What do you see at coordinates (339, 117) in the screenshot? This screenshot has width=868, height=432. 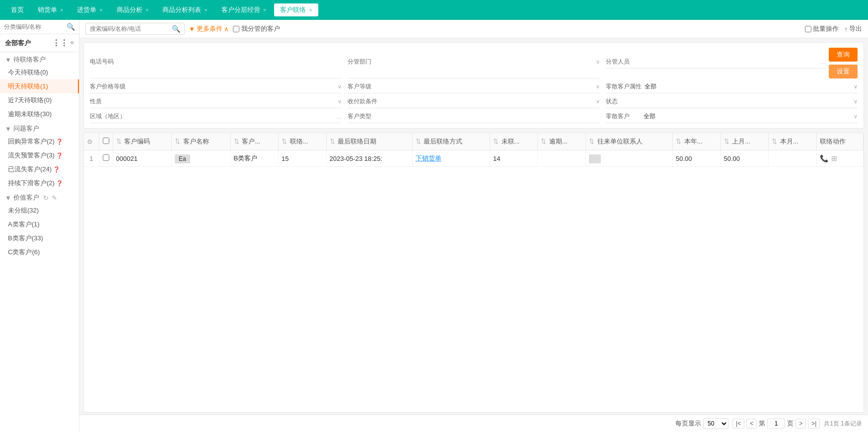 I see `area-dots-icon: …` at bounding box center [339, 117].